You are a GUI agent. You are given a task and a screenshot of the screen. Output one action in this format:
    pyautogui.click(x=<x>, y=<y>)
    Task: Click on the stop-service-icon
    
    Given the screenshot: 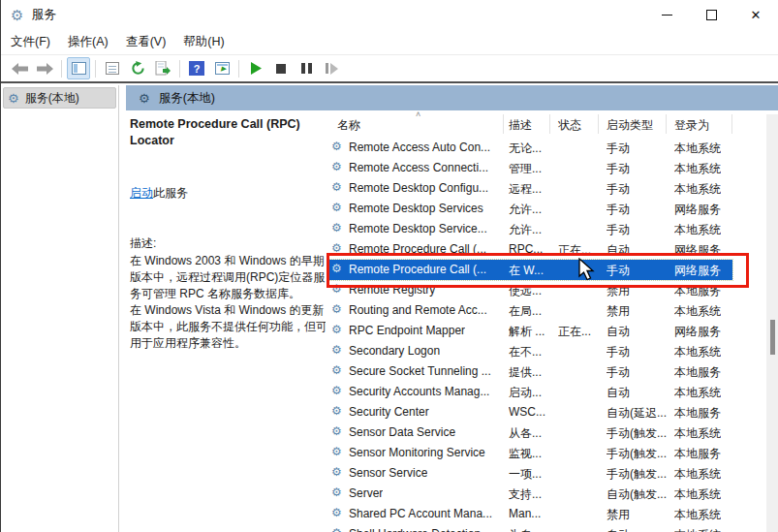 What is the action you would take?
    pyautogui.click(x=281, y=69)
    